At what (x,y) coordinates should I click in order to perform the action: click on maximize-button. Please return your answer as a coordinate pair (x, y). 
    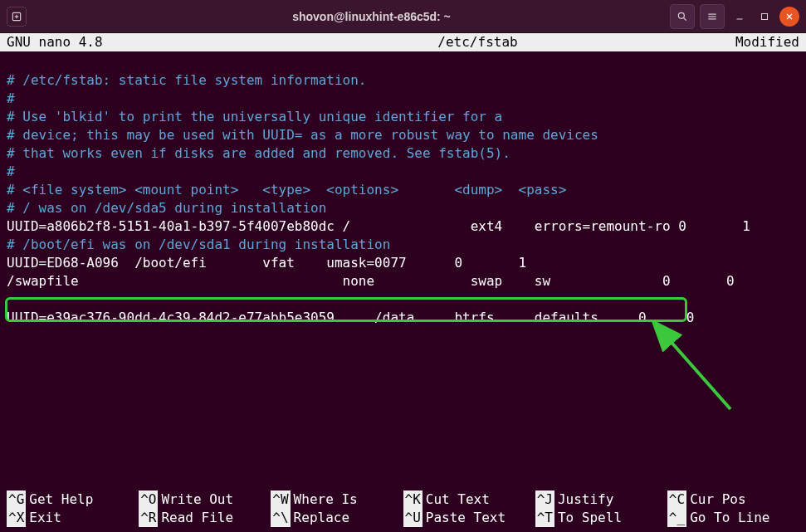
    Looking at the image, I should click on (764, 17).